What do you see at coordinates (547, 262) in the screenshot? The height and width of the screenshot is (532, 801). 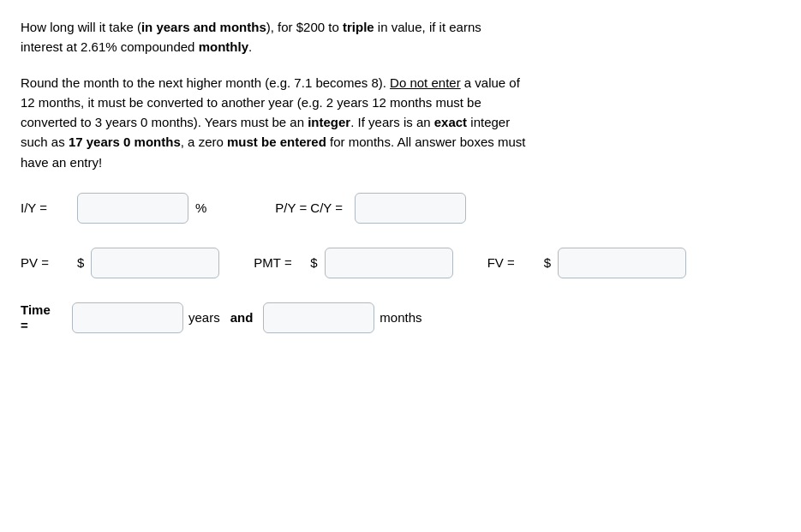 I see `fv-dollar-symbol: $` at bounding box center [547, 262].